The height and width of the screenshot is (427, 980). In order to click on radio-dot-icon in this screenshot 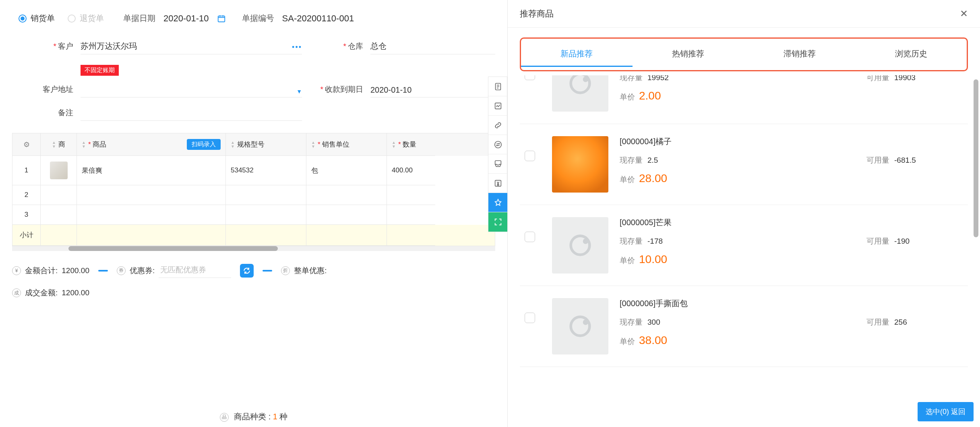, I will do `click(23, 19)`.